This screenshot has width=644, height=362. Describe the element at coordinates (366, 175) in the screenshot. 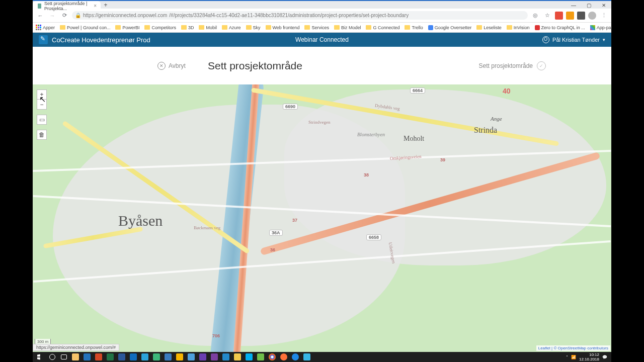

I see `road-shield: 38` at that location.